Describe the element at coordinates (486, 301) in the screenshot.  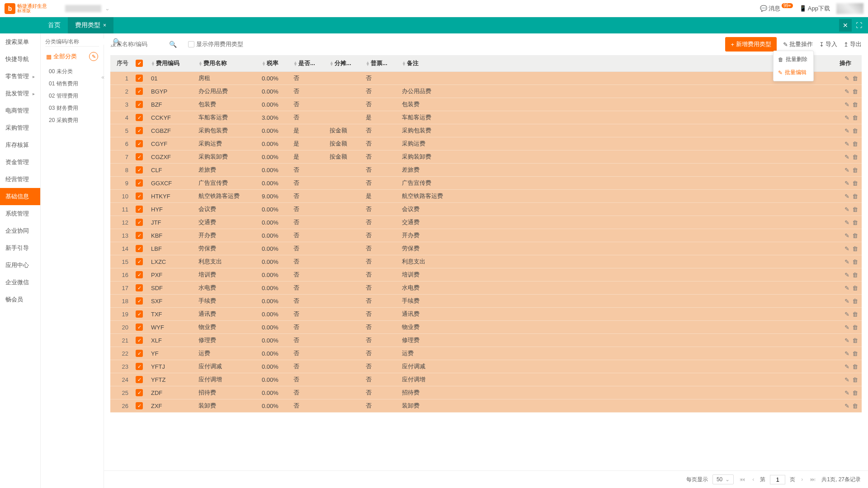
I see `table-row: 18✓SXF手续费0.00%否否手续费✎🗑` at that location.